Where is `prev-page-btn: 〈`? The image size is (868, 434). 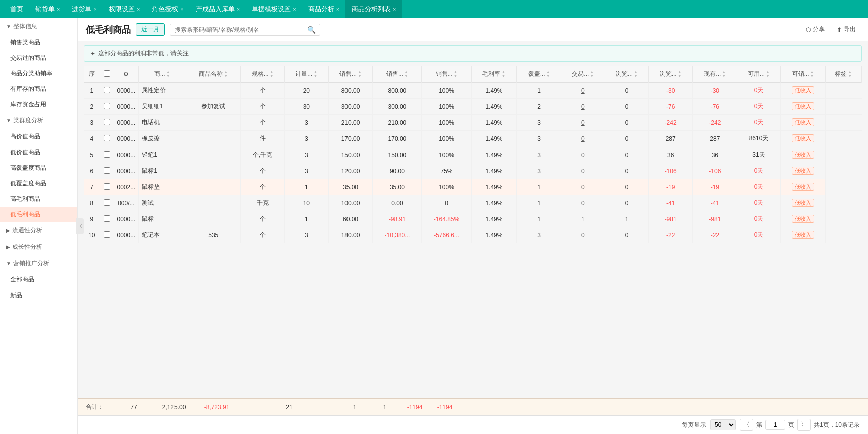
prev-page-btn: 〈 is located at coordinates (746, 425).